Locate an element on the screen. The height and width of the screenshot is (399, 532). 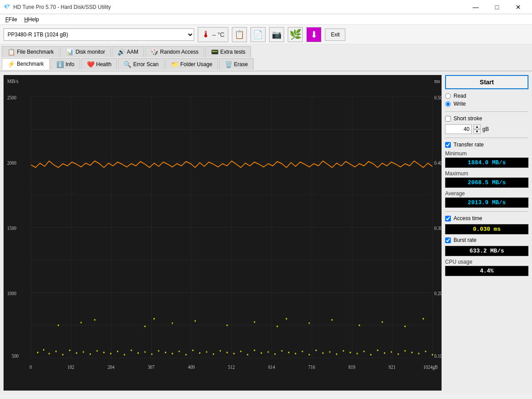
tab-file-benchmark: 📋 File Benchmark is located at coordinates (31, 51).